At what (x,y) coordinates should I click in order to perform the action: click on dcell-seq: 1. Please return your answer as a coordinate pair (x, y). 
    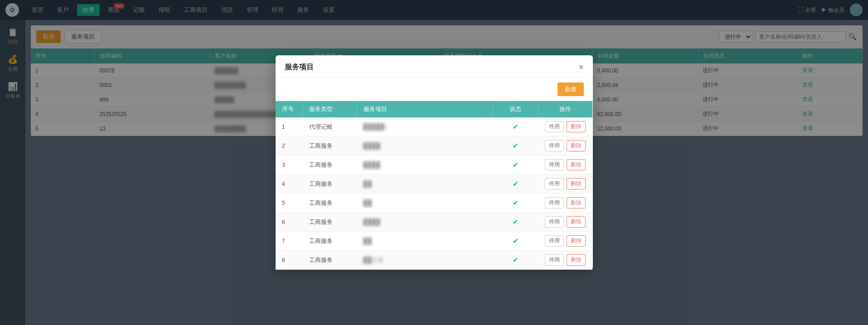
    Looking at the image, I should click on (289, 127).